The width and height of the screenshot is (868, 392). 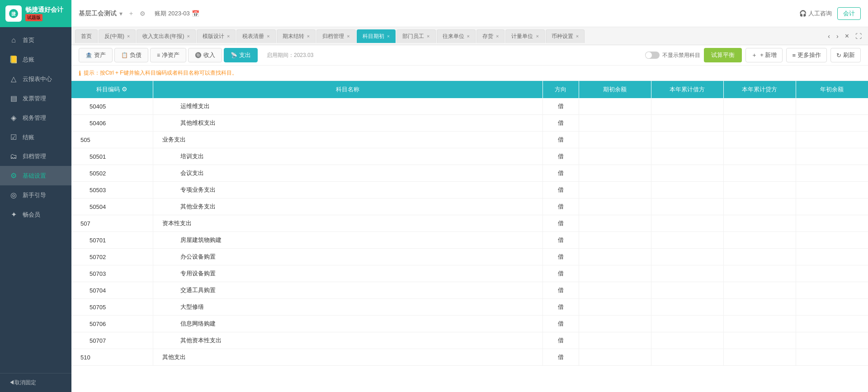 I want to click on cell-code: 50702, so click(x=112, y=257).